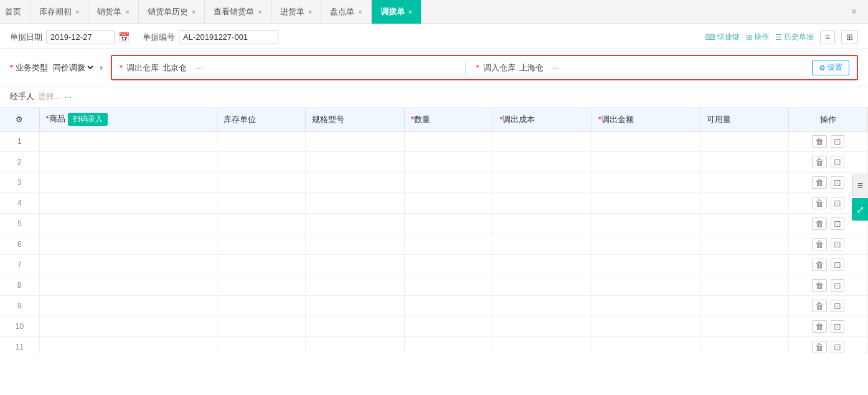  I want to click on float-expand-btn: ⤢, so click(860, 209).